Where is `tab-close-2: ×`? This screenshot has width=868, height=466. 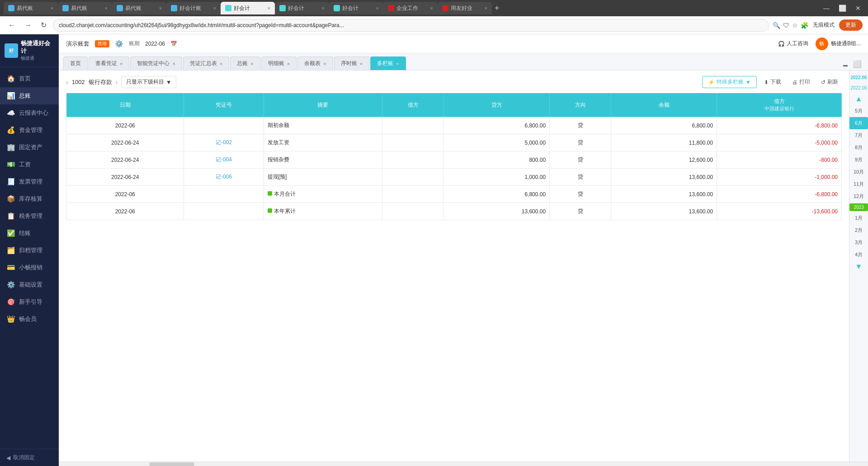 tab-close-2: × is located at coordinates (106, 8).